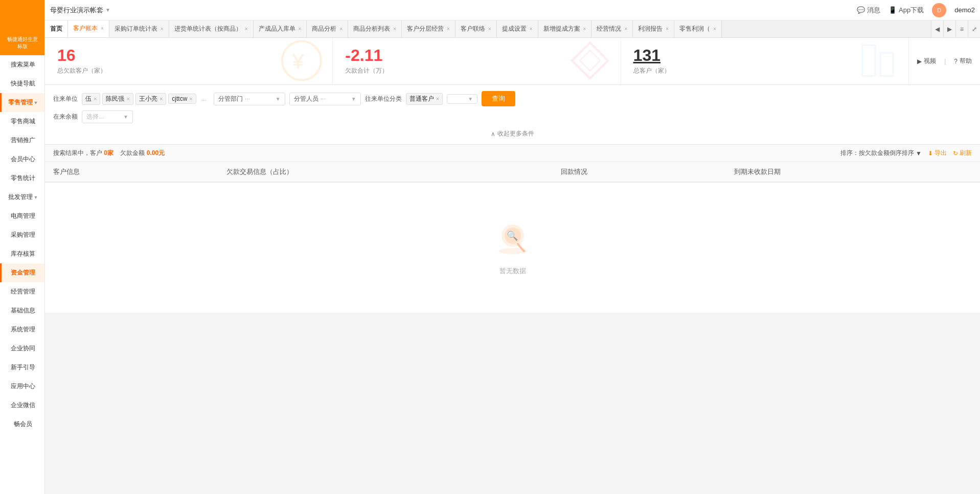  What do you see at coordinates (949, 29) in the screenshot?
I see `tab-next-button: ▶` at bounding box center [949, 29].